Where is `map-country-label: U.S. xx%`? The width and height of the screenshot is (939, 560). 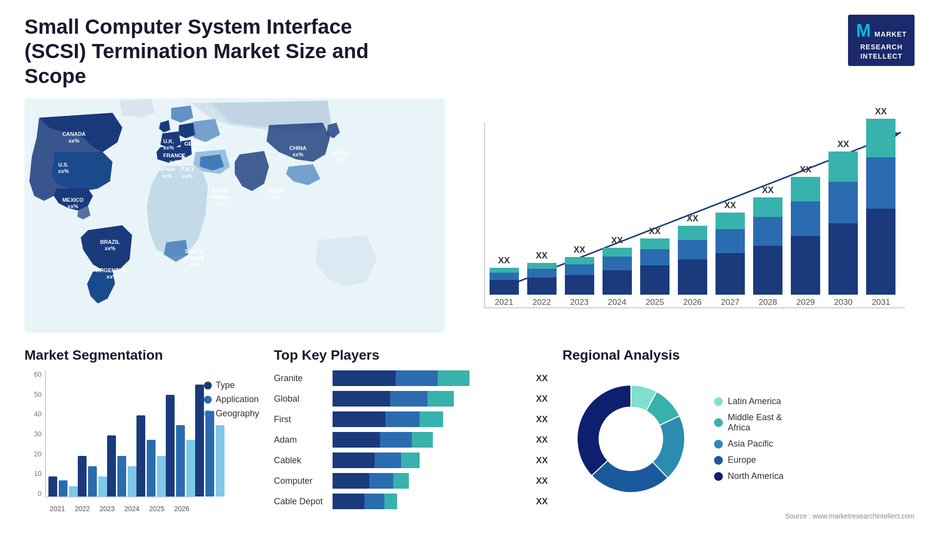
map-country-label: U.S. xx% is located at coordinates (64, 168).